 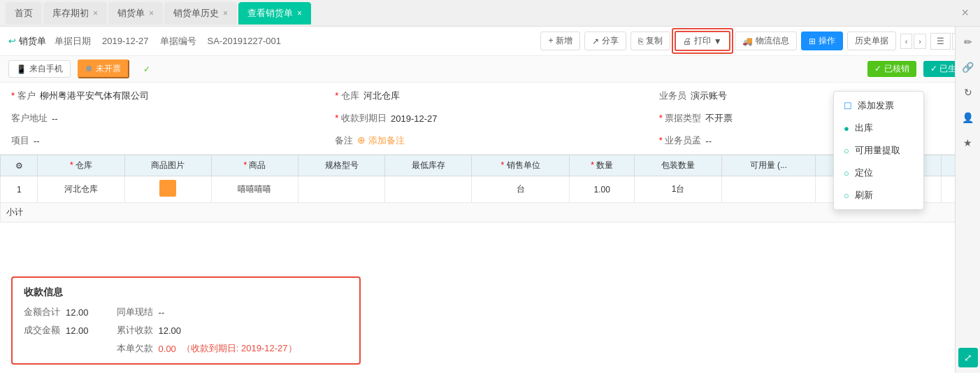 What do you see at coordinates (560, 41) in the screenshot?
I see `add-button: + 新增` at bounding box center [560, 41].